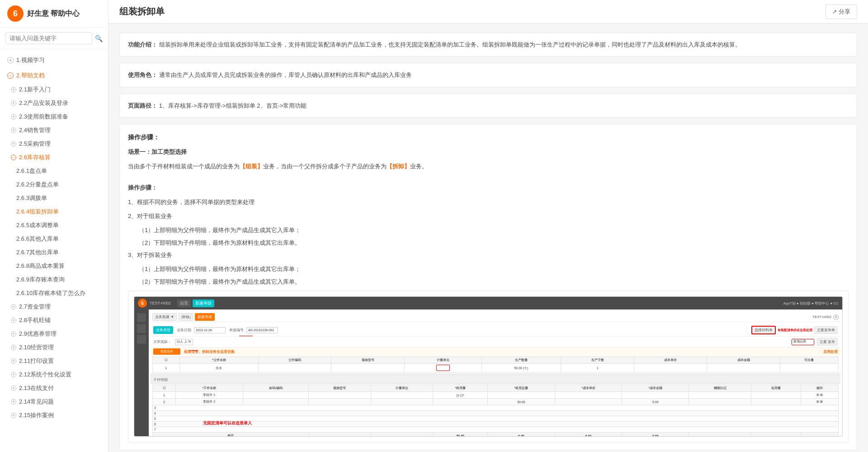 This screenshot has height=452, width=868. Describe the element at coordinates (262, 330) in the screenshot. I see `ss-bill-field: AD-20191226-001` at that location.